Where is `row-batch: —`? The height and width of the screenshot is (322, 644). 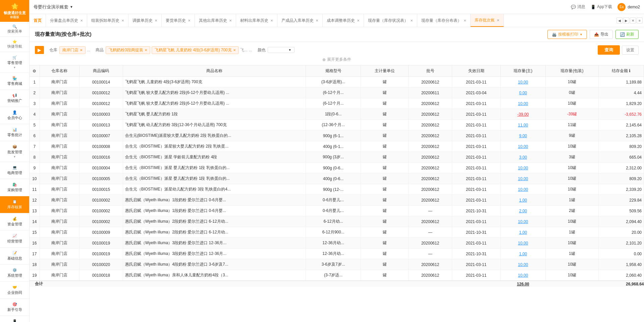
row-batch: — is located at coordinates (430, 254).